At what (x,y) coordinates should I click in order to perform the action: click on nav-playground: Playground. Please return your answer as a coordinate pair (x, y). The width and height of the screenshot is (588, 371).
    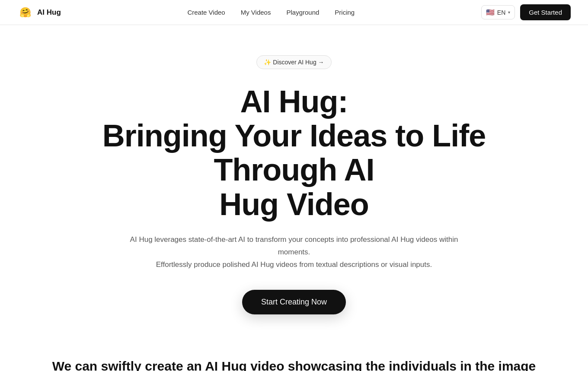
    Looking at the image, I should click on (303, 12).